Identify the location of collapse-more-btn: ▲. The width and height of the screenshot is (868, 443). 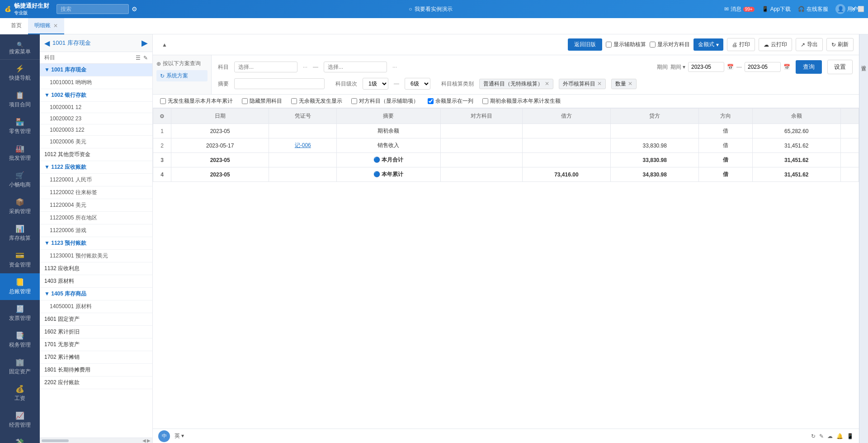
(165, 45).